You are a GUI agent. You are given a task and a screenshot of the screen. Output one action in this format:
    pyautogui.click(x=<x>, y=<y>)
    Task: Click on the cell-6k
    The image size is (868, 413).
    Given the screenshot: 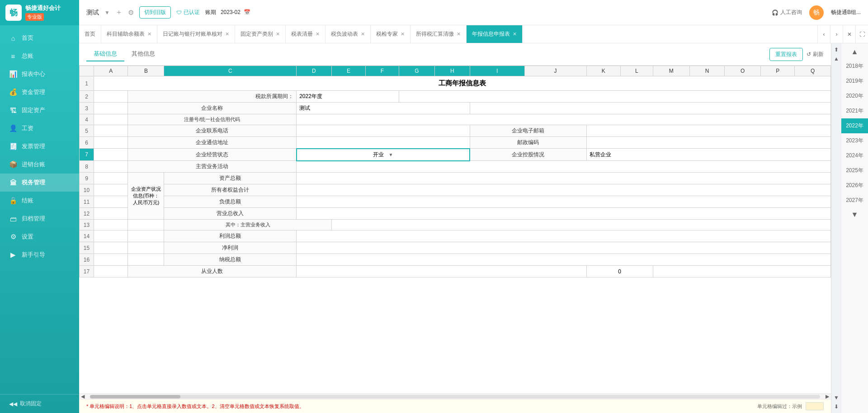 What is the action you would take?
    pyautogui.click(x=708, y=143)
    